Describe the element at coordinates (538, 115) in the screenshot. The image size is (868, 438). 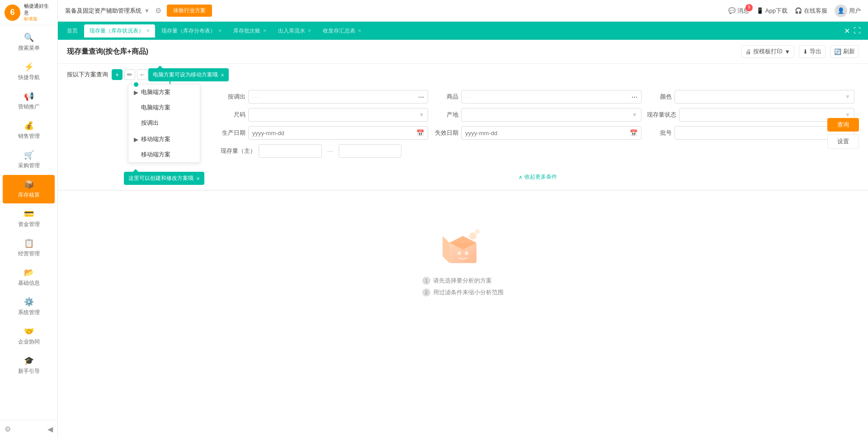
I see `form-row-2: 尺码 ▼ 产地 ▼` at that location.